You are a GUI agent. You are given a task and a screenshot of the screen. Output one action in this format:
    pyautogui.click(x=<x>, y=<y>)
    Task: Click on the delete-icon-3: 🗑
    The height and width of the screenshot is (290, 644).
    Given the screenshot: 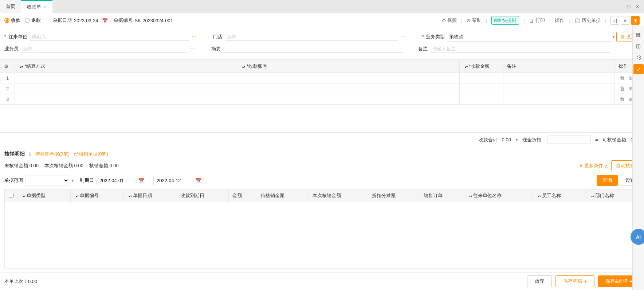 What is the action you would take?
    pyautogui.click(x=622, y=99)
    